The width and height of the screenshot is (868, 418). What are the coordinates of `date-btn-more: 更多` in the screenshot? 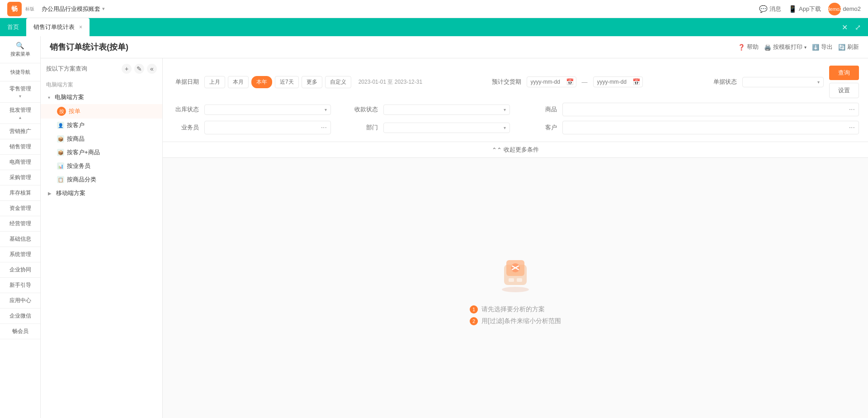 It's located at (312, 82).